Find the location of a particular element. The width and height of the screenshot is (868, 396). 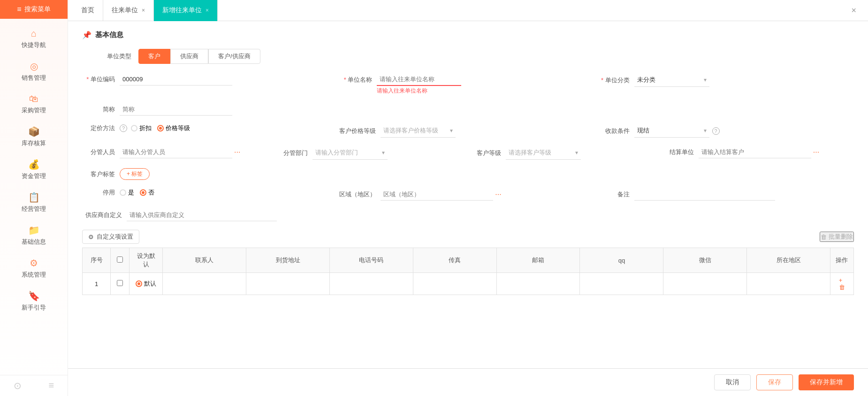

unit-code-input is located at coordinates (176, 79).